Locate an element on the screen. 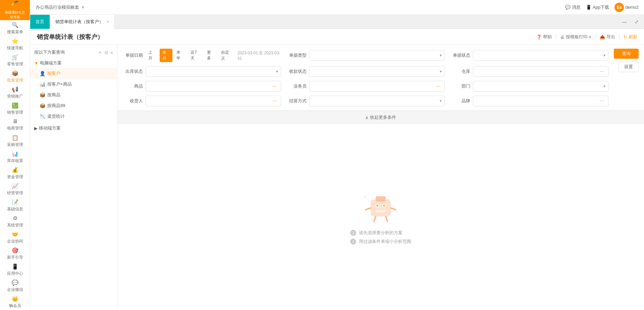  chevron-up-icon: ∧ is located at coordinates (367, 117).